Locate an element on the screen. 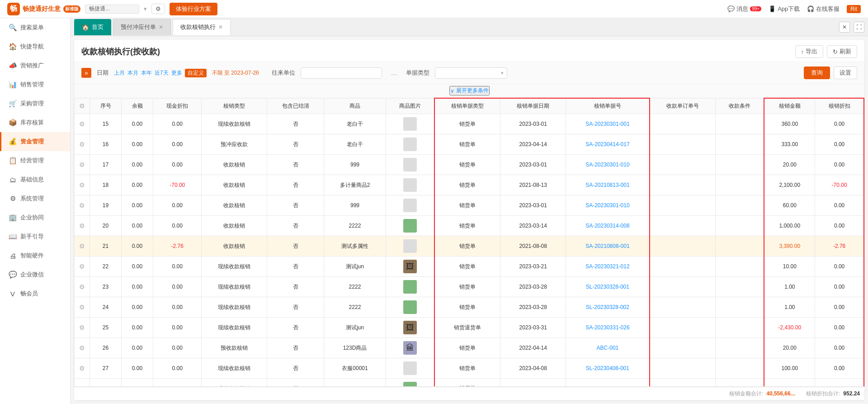 The height and width of the screenshot is (404, 868). bill-no-link: SL-20230418-001 is located at coordinates (608, 386).